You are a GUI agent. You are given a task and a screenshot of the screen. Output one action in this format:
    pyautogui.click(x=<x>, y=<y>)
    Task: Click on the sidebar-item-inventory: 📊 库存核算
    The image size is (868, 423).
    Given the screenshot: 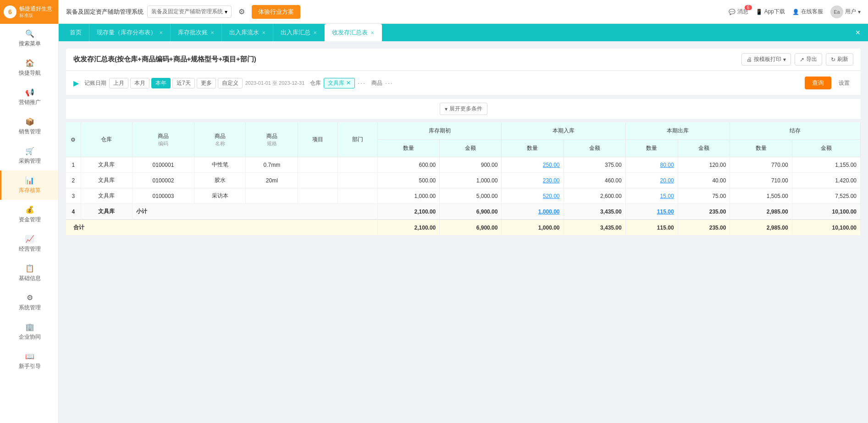 What is the action you would take?
    pyautogui.click(x=29, y=185)
    